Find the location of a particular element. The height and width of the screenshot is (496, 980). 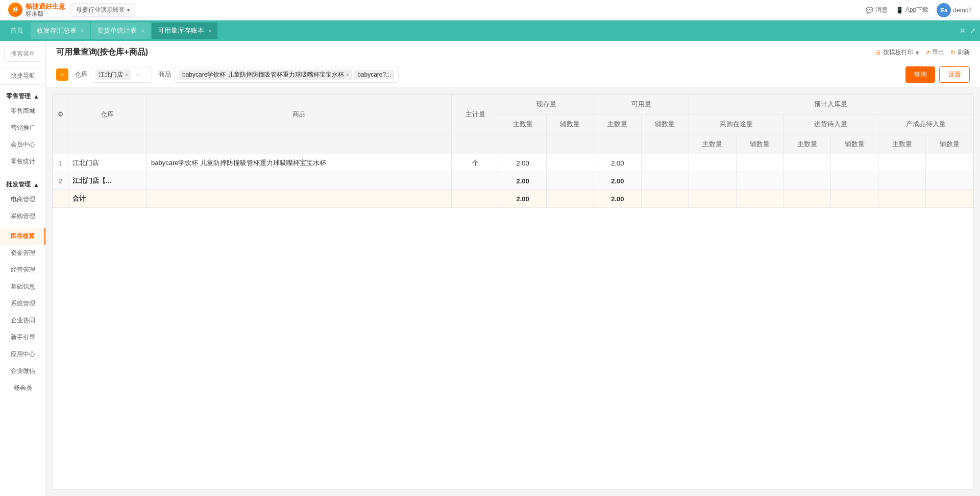

th-settings: ⚙ is located at coordinates (61, 114).